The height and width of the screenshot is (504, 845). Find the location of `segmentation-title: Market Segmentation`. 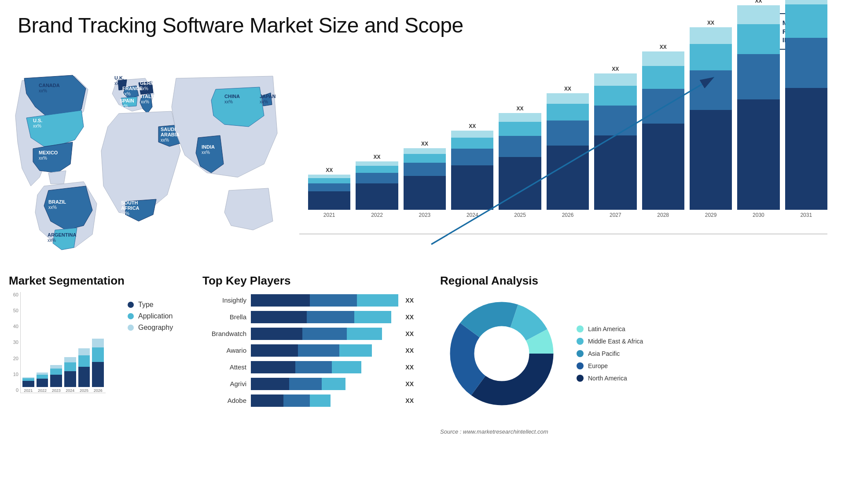

segmentation-title: Market Segmentation is located at coordinates (92, 281).